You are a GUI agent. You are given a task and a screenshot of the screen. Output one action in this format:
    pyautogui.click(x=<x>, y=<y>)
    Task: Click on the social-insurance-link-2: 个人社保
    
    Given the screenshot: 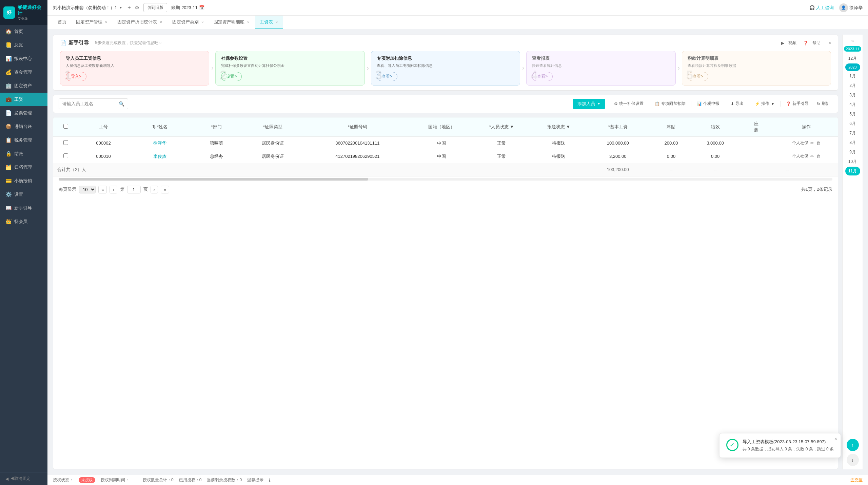 What is the action you would take?
    pyautogui.click(x=800, y=156)
    